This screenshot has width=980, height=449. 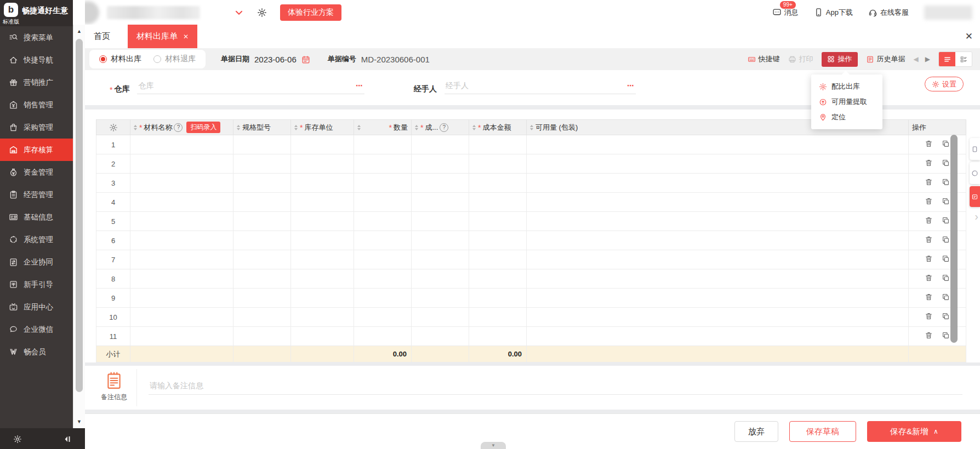 I want to click on sidebar-settings-gear-icon, so click(x=18, y=438).